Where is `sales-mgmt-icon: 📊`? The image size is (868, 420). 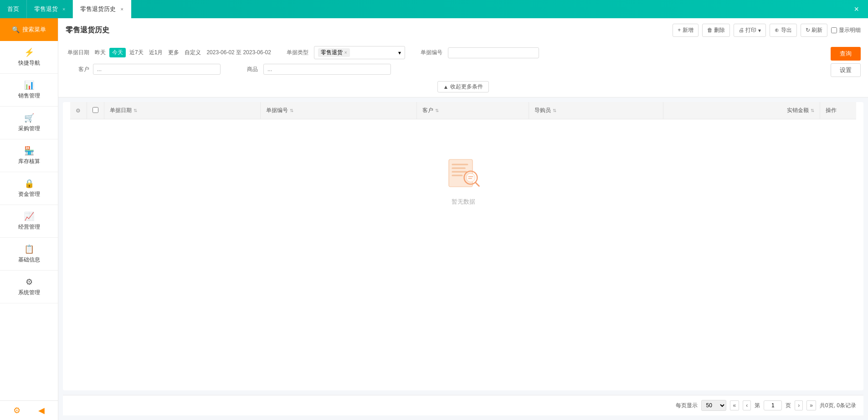 sales-mgmt-icon: 📊 is located at coordinates (29, 85).